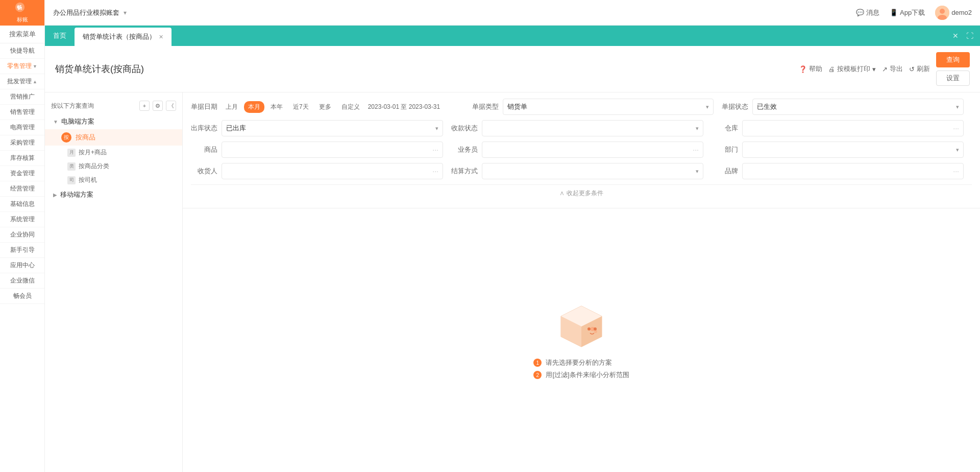  I want to click on brand-control: ···, so click(853, 171).